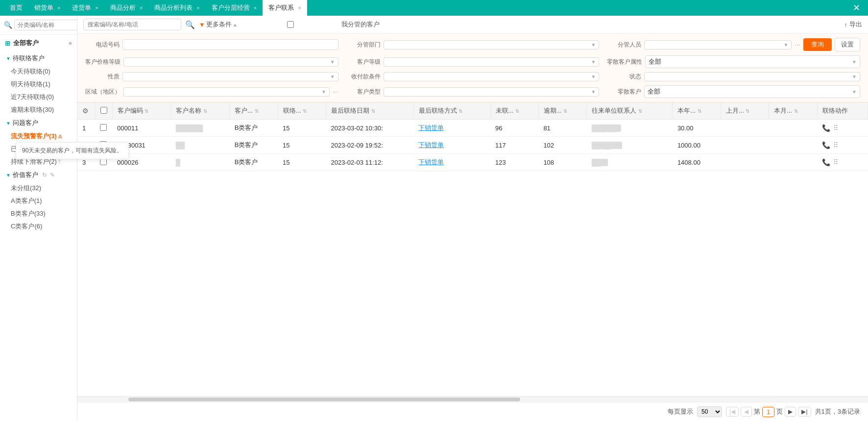 This screenshot has width=868, height=421. What do you see at coordinates (818, 45) in the screenshot?
I see `query-button: 查询` at bounding box center [818, 45].